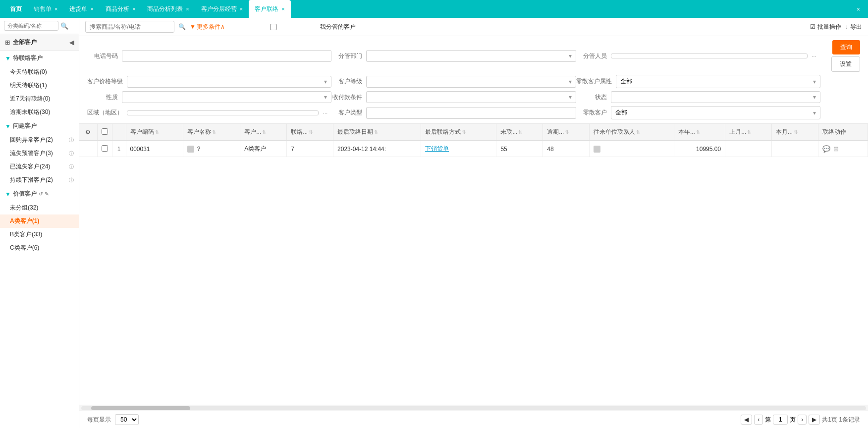  I want to click on setting-icon: ⚙, so click(88, 132).